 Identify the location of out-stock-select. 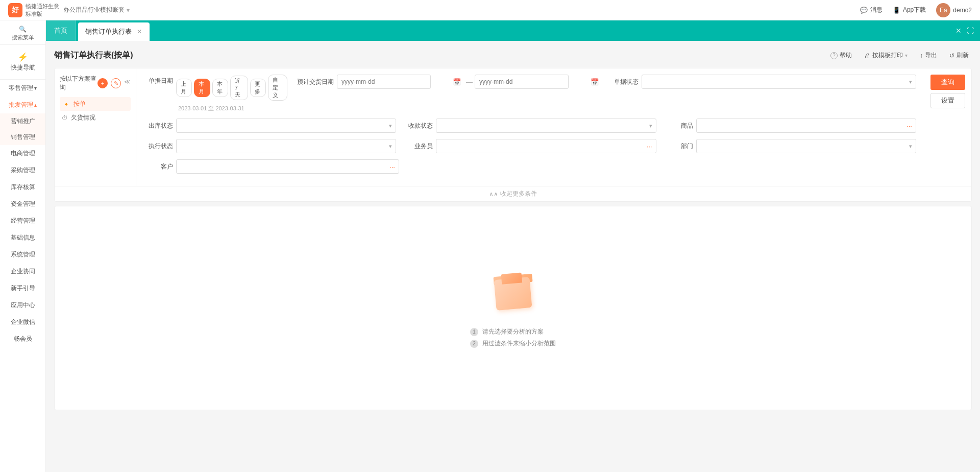
(286, 126).